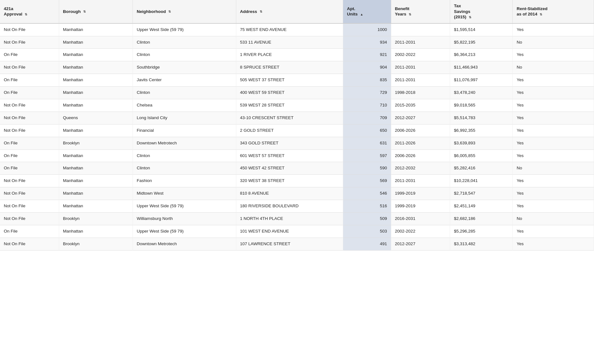 Image resolution: width=594 pixels, height=364 pixels. What do you see at coordinates (367, 130) in the screenshot?
I see `cell-apt-units: 650` at bounding box center [367, 130].